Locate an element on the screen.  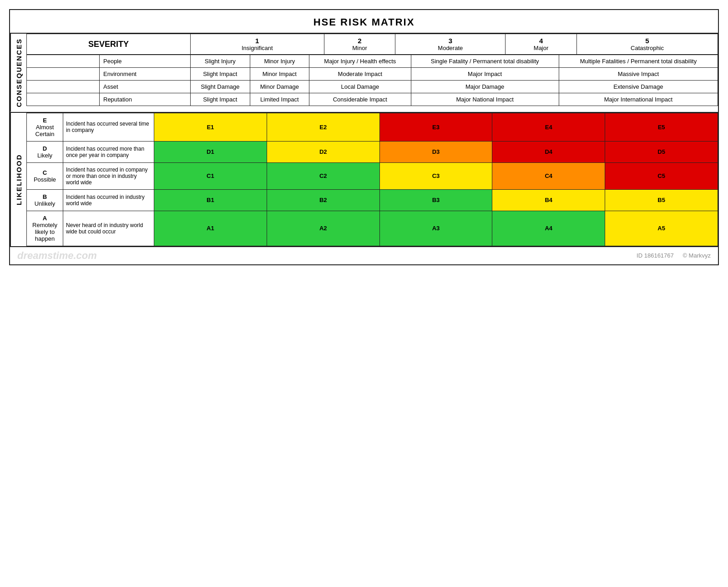
consequence-category: Environment is located at coordinates (145, 74).